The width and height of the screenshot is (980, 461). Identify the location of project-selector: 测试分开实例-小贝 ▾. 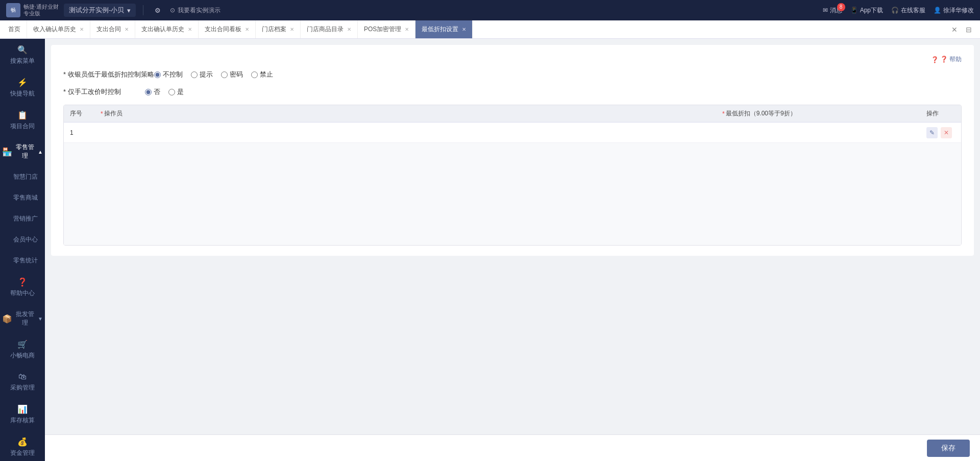
(100, 10).